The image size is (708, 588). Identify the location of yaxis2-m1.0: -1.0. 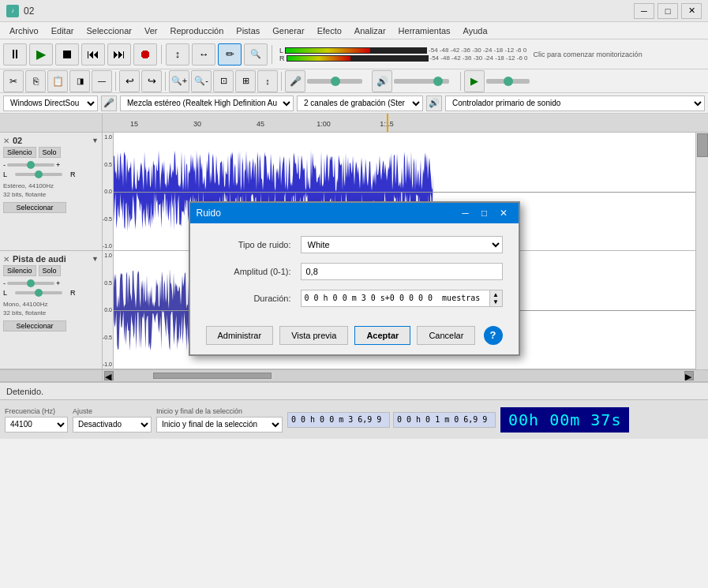
(107, 365).